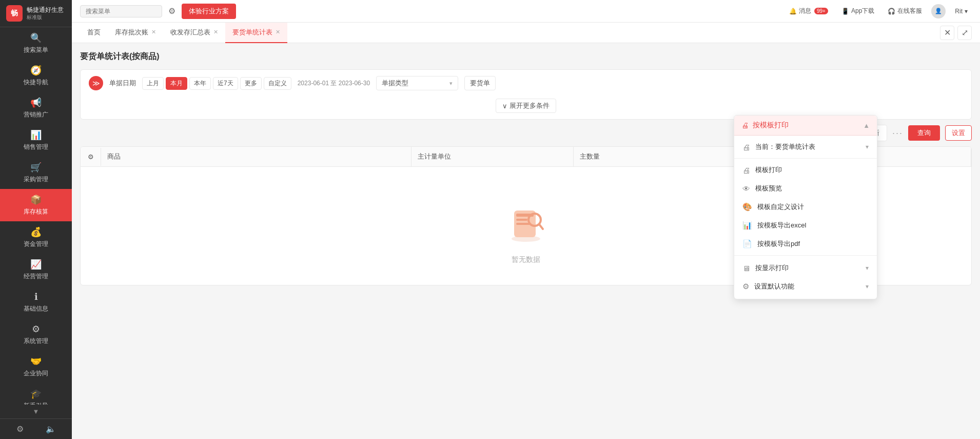  I want to click on sidebar-item-sales: 📊 销售管理, so click(36, 141).